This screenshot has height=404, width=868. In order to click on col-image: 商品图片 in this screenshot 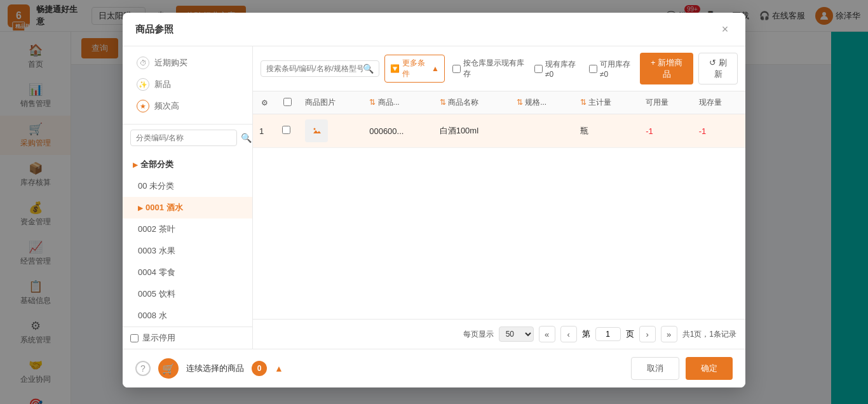, I will do `click(330, 103)`.